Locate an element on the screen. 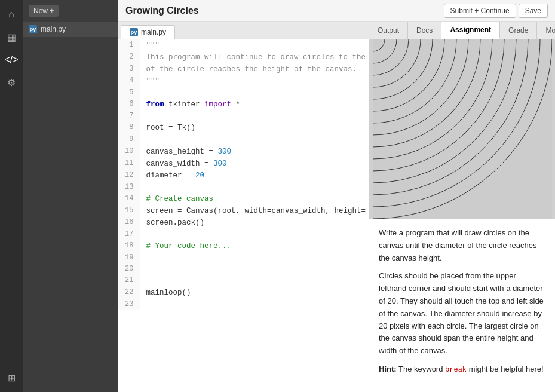  tab-label: main.py is located at coordinates (154, 32).